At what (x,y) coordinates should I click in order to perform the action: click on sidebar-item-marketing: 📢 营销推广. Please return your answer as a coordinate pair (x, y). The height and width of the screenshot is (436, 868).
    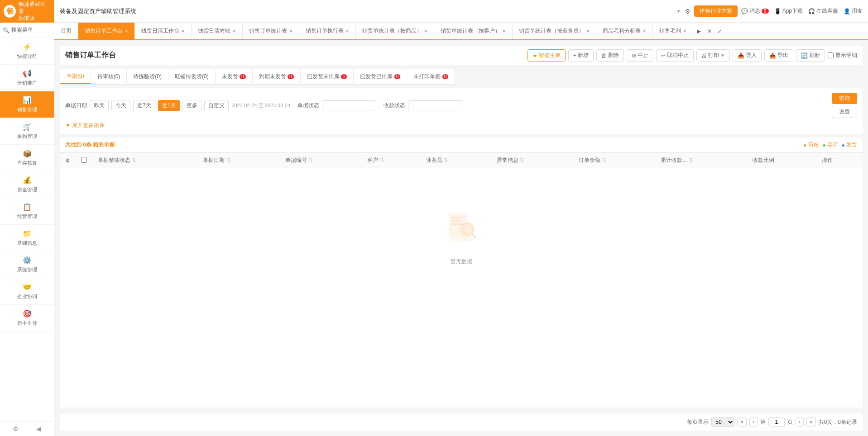
    Looking at the image, I should click on (27, 78).